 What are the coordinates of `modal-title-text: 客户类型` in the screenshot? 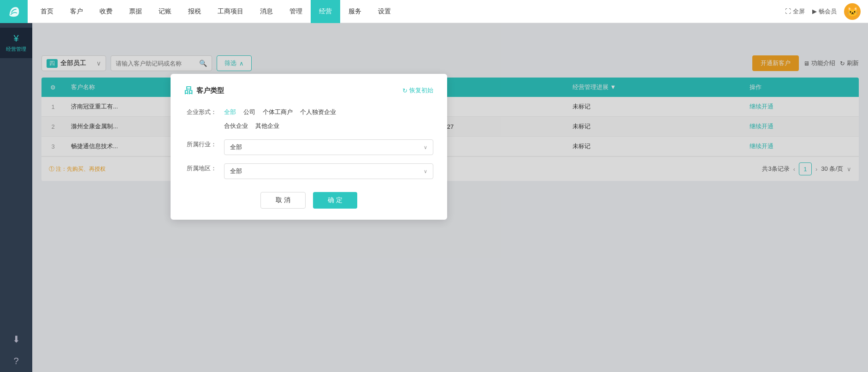 It's located at (210, 90).